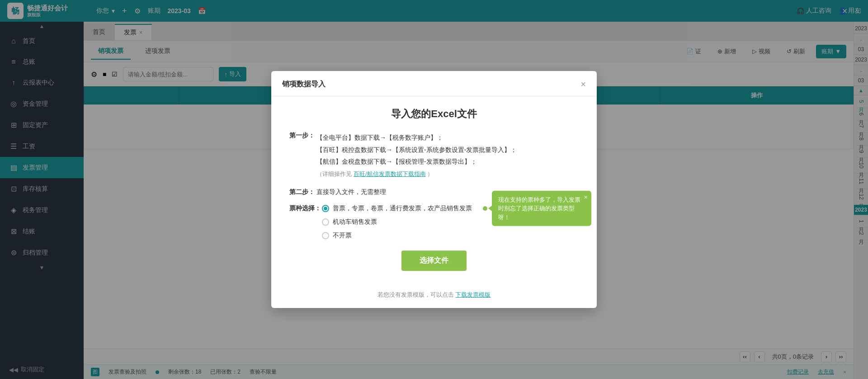 The image size is (868, 379). Describe the element at coordinates (583, 84) in the screenshot. I see `modal-close-btn: ×` at that location.